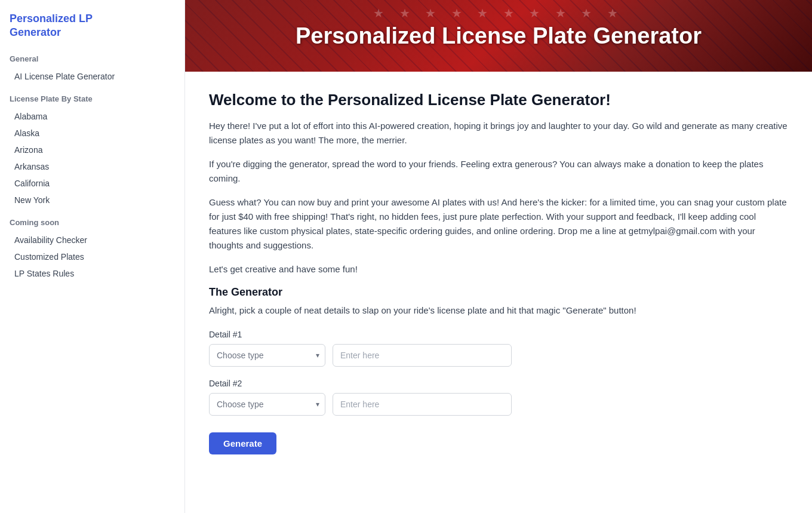 The height and width of the screenshot is (513, 812). I want to click on sidebar-item-ai-license-plate-generator: AI License Plate Generator, so click(92, 76).